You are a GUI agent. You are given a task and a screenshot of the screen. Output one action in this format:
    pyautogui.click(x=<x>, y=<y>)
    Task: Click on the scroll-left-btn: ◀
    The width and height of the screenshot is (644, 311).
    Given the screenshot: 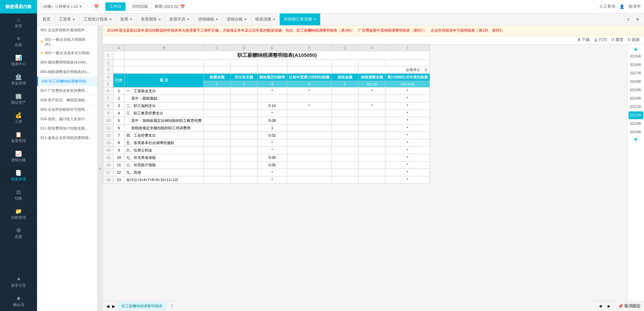 What is the action you would take?
    pyautogui.click(x=600, y=306)
    